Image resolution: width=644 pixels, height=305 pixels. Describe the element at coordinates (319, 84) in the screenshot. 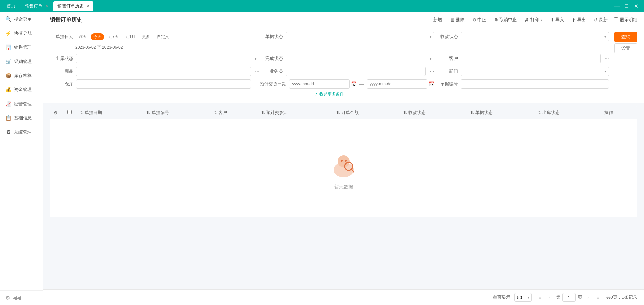

I see `expected-delivery-start` at that location.